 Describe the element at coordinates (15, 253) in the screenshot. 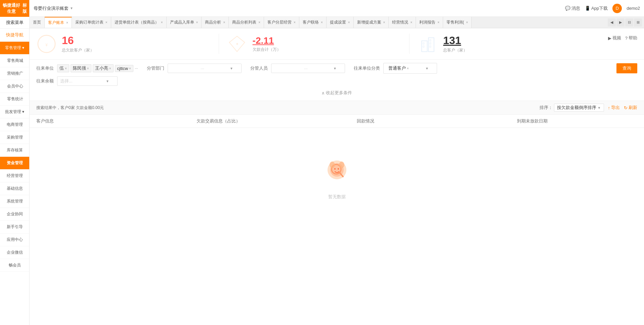

I see `sidebar-item-wechat: 企业微信` at that location.